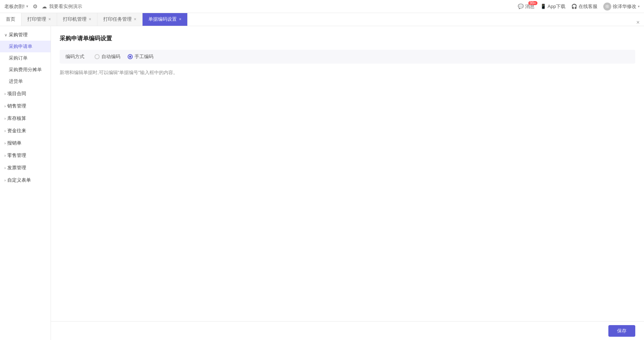  What do you see at coordinates (25, 168) in the screenshot?
I see `sidebar-group-invoice: › 发票管理` at bounding box center [25, 168].